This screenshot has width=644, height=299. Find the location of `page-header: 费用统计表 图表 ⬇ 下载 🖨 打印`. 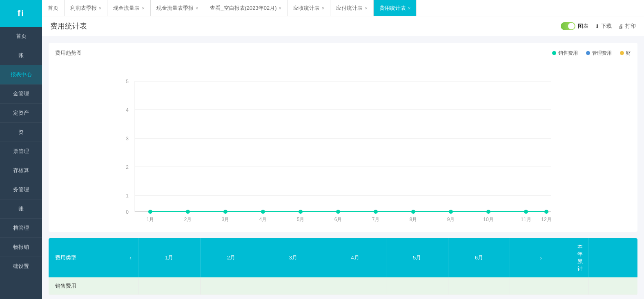

page-header: 费用统计表 图表 ⬇ 下载 🖨 打印 is located at coordinates (343, 26).